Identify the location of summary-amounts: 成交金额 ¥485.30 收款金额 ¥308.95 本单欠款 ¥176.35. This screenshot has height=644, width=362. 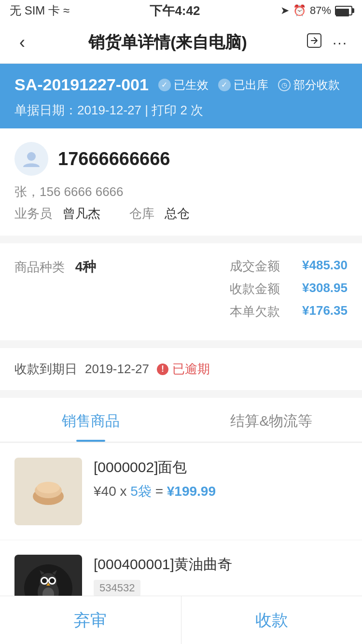
(289, 292).